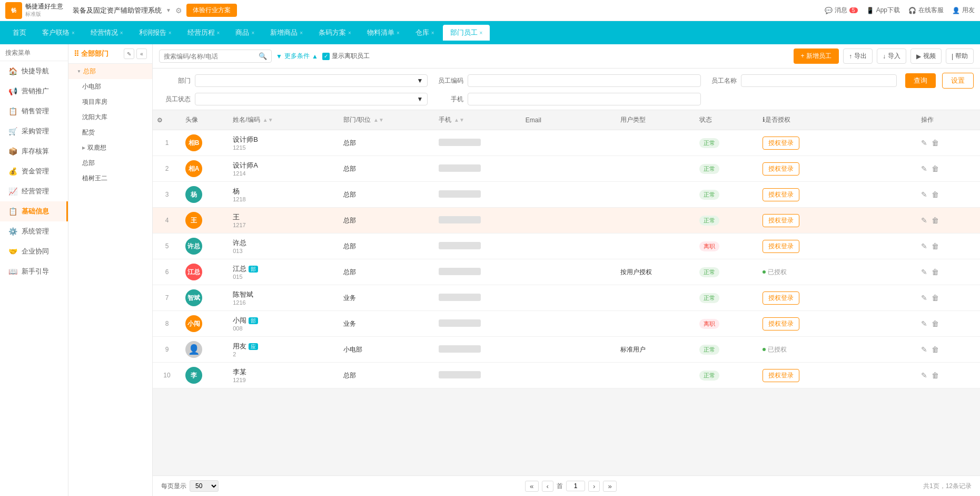 Image resolution: width=980 pixels, height=496 pixels. Describe the element at coordinates (858, 56) in the screenshot. I see `export-button: ↑ 导出` at that location.